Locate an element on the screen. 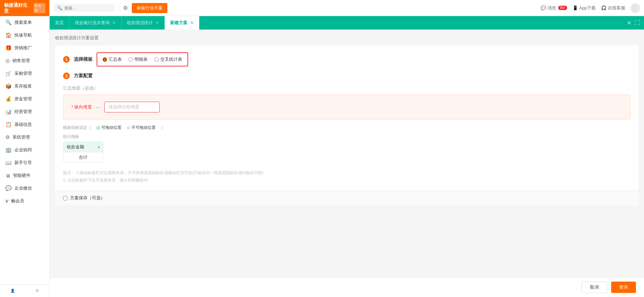  stat-label-row: 统计指标 is located at coordinates (347, 137).